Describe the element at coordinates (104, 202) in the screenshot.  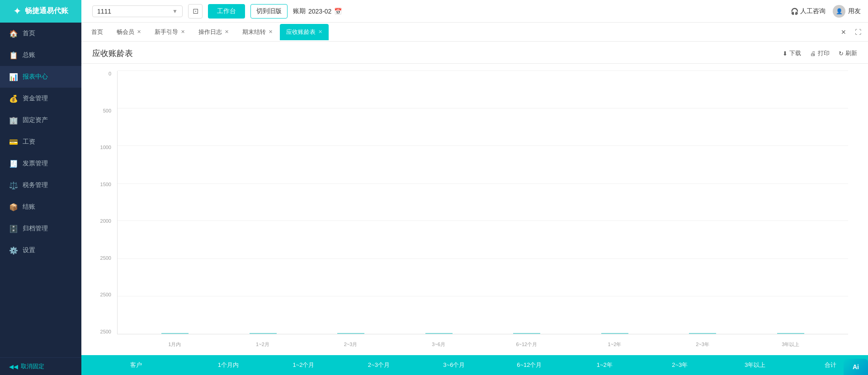
I see `y-axis: 2500 2500 2500 2000 1500 1000 500 0` at that location.